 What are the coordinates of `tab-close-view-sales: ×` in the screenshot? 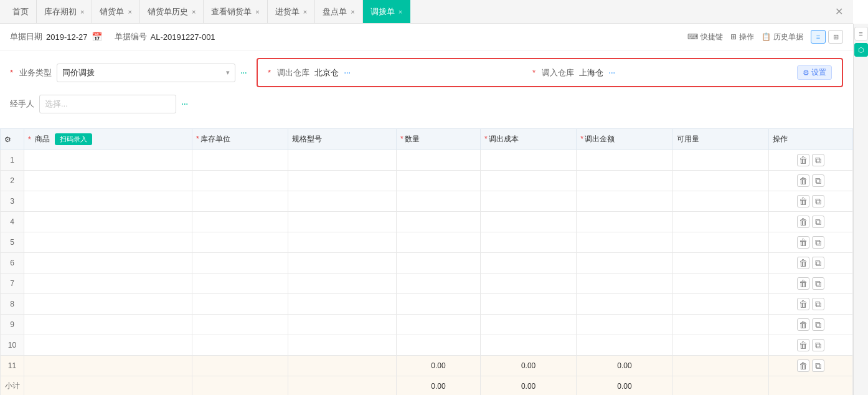 It's located at (257, 12).